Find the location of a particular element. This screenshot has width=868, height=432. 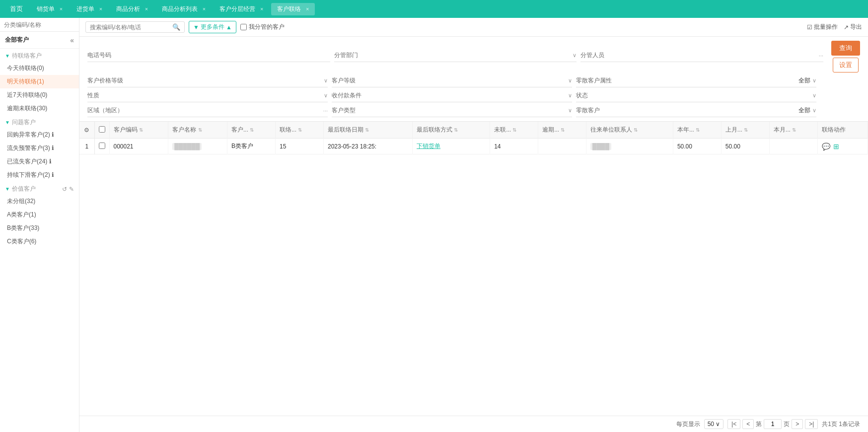

sidebar-item-overdue: 逾期未联络(30) is located at coordinates (40, 108).